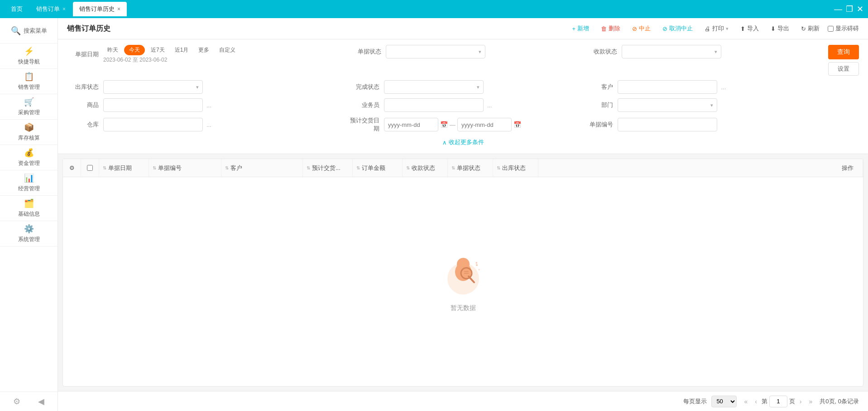 The image size is (868, 411). I want to click on th-sort-pay-icon: ⇅, so click(408, 168).